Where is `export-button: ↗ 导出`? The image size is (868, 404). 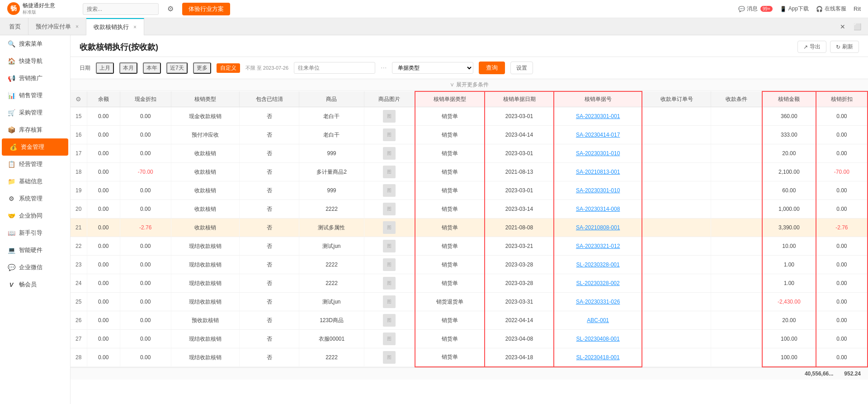
export-button: ↗ 导出 is located at coordinates (812, 47).